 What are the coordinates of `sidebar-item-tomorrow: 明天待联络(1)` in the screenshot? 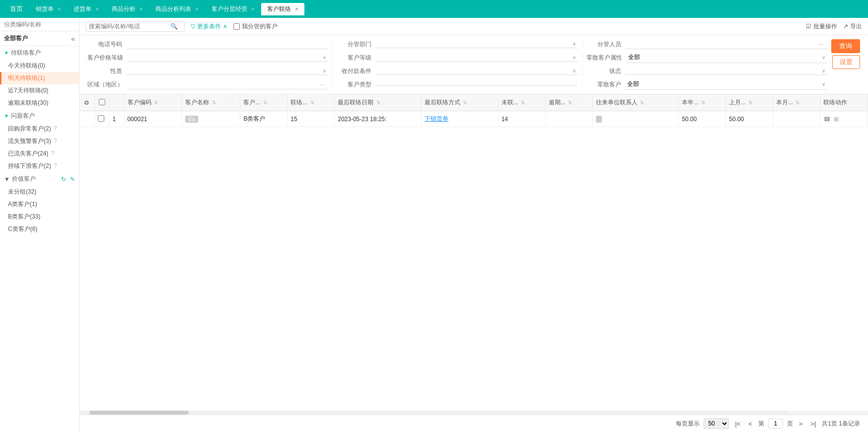 It's located at (40, 78).